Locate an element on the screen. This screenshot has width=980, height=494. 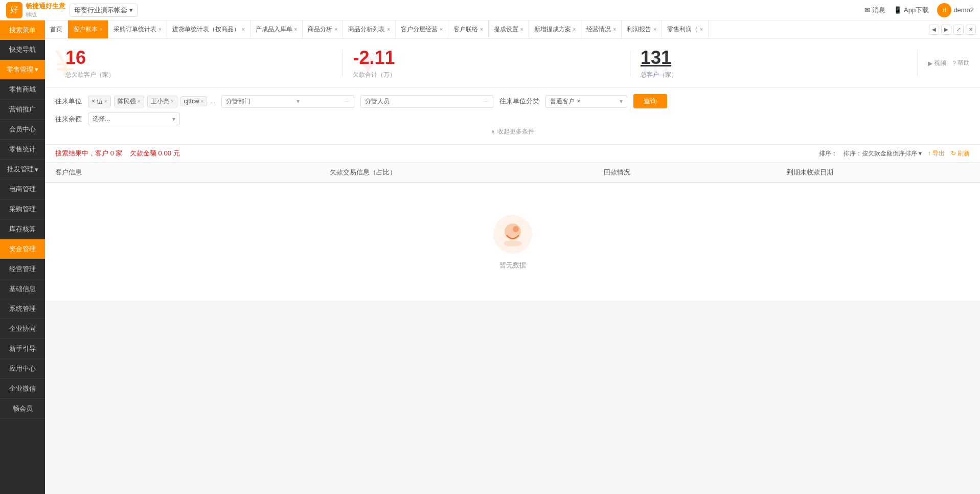
sidebar-inventory-label: 库存核算 is located at coordinates (22, 229).